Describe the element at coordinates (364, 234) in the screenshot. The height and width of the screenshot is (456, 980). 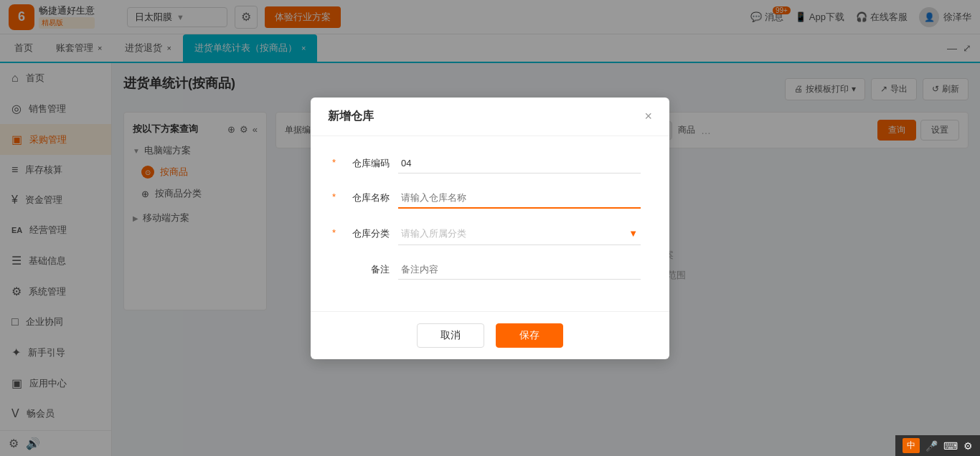
I see `category-label: 仓库分类` at that location.